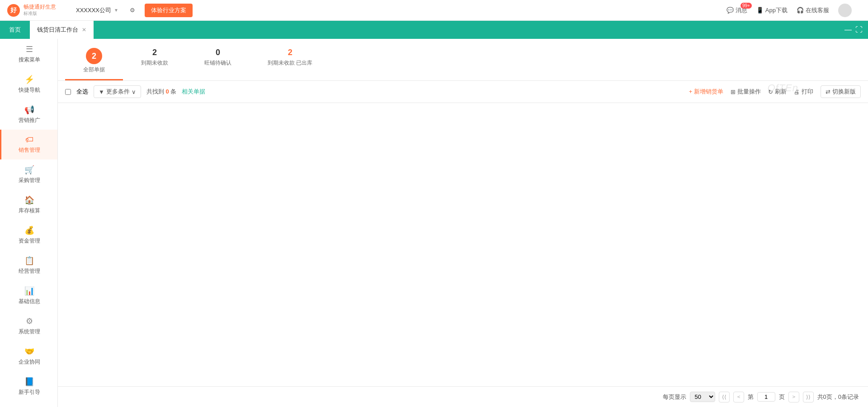 Image resolution: width=868 pixels, height=407 pixels. Describe the element at coordinates (794, 397) in the screenshot. I see `page-next-btn: ＞` at that location.